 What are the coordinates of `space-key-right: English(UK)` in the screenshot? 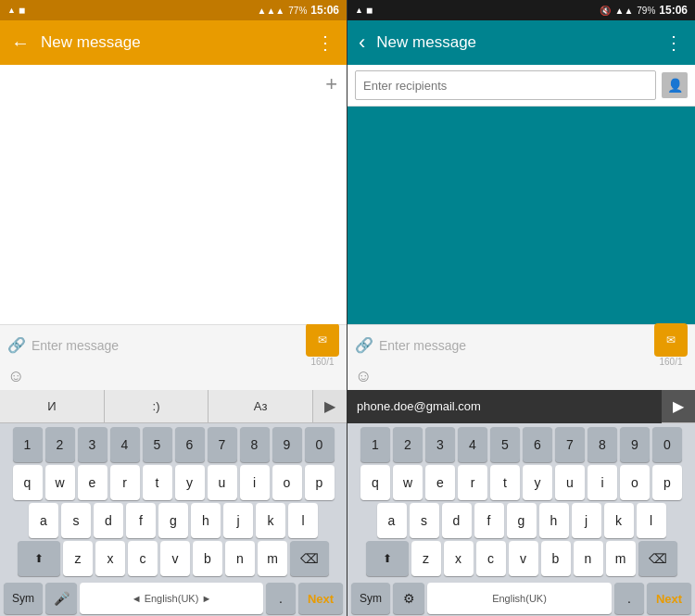 It's located at (519, 598).